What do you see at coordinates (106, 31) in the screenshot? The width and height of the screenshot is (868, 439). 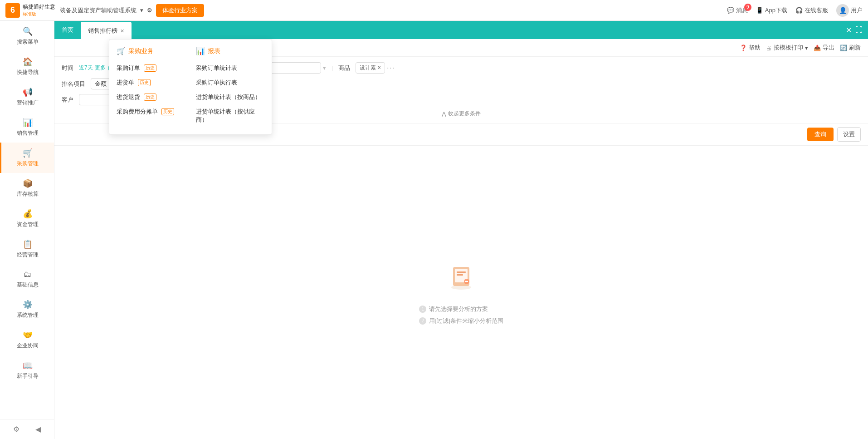 I see `tab-sales-ranking: 销售排行榜 ✕` at bounding box center [106, 31].